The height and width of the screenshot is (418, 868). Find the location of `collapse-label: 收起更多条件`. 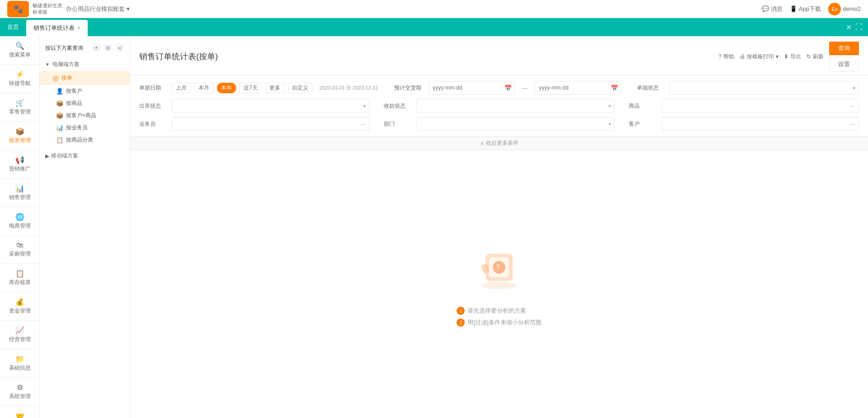

collapse-label: 收起更多条件 is located at coordinates (502, 143).